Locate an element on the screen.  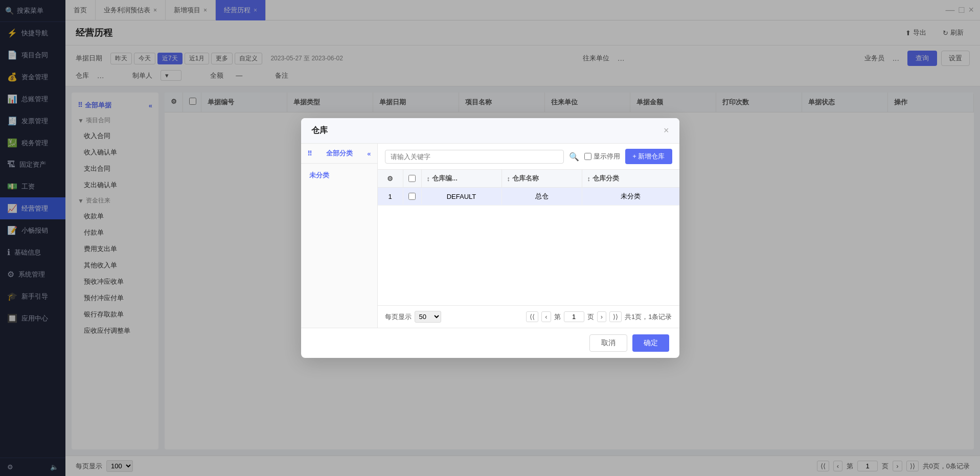
cancel-button: 取消 is located at coordinates (608, 343).